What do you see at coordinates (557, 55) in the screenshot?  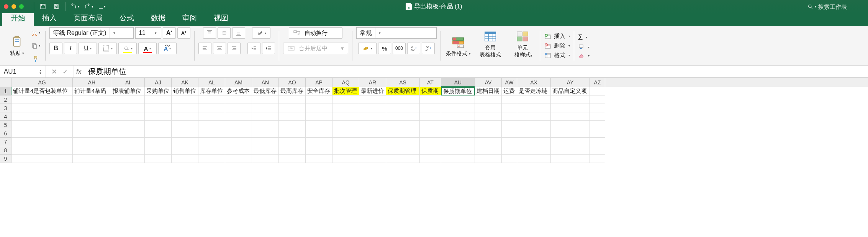 I see `format-cells-button: 格式▾` at bounding box center [557, 55].